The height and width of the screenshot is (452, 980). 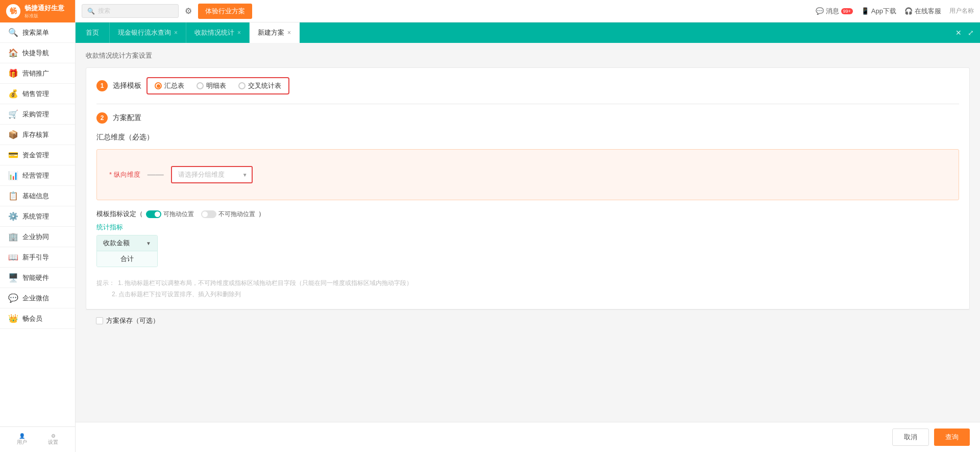 I want to click on tips-prefix: 提示：, so click(x=106, y=283).